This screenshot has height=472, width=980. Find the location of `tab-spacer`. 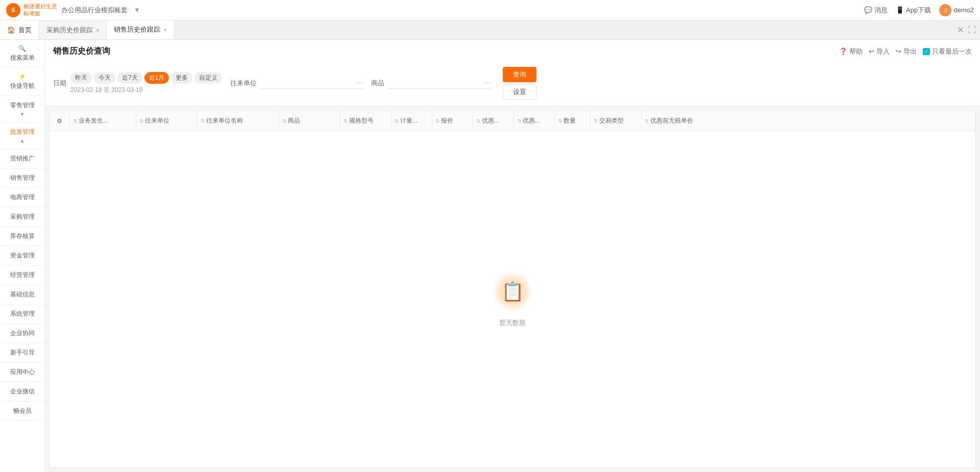

tab-spacer is located at coordinates (564, 30).